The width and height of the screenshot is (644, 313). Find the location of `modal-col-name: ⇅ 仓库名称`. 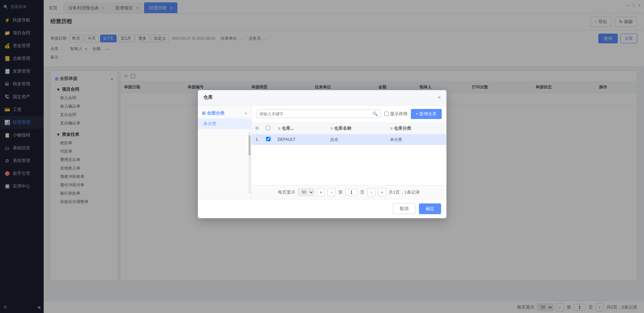

modal-col-name: ⇅ 仓库名称 is located at coordinates (357, 128).